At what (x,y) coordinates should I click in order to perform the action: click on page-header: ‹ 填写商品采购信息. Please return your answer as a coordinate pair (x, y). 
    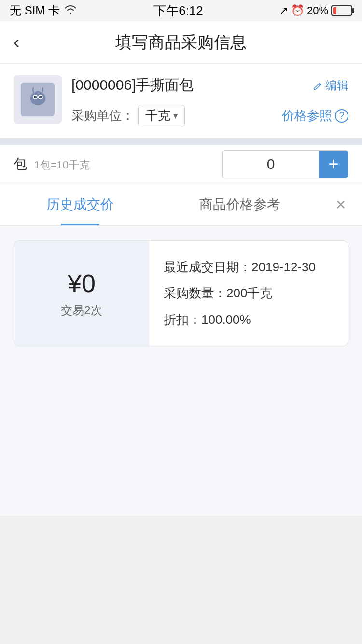
    Looking at the image, I should click on (181, 42).